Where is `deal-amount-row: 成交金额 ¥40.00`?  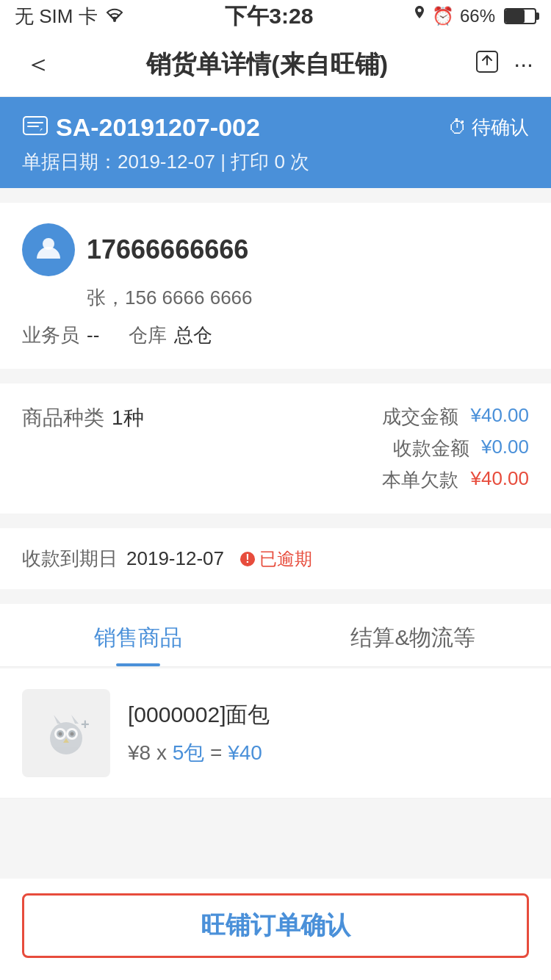 deal-amount-row: 成交金额 ¥40.00 is located at coordinates (455, 417).